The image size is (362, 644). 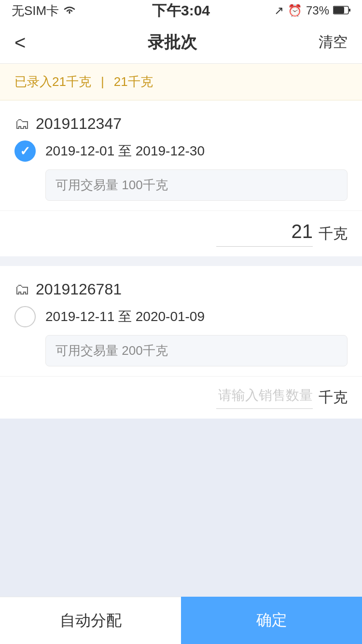 What do you see at coordinates (172, 42) in the screenshot?
I see `page-title: 录批次` at bounding box center [172, 42].